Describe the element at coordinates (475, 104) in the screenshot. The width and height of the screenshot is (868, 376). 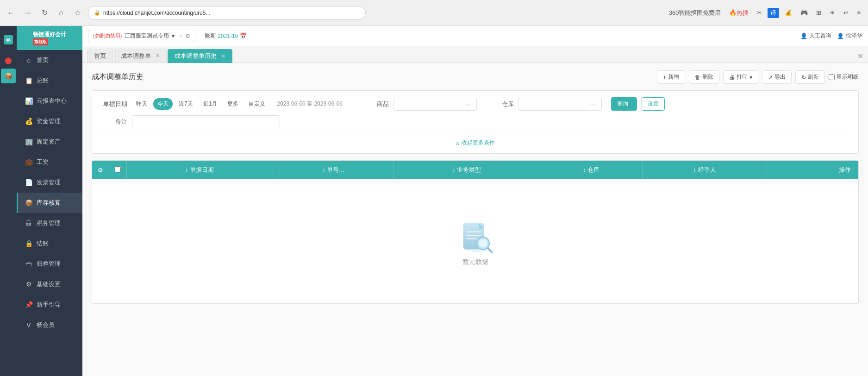
I see `date-filter-row: 单据日期 昨天 今天 近7天 近1月 更多 自定义 2023-06-06 至 2…` at that location.